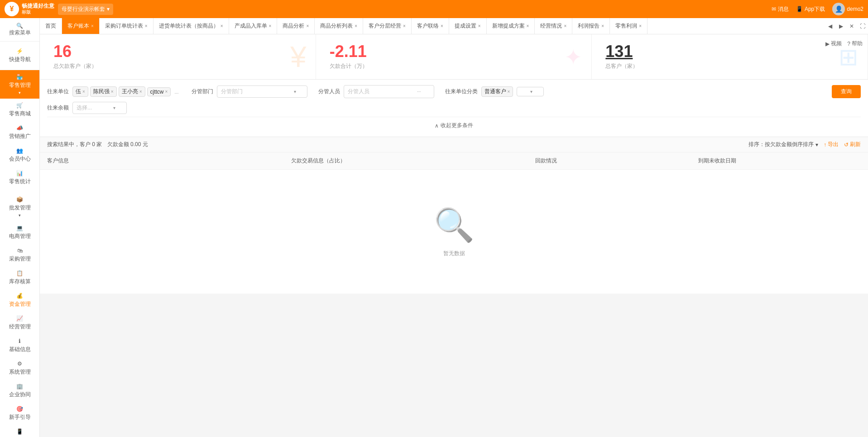 The height and width of the screenshot is (437, 868). What do you see at coordinates (81, 26) in the screenshot?
I see `tab-accounts: 客户账本 ×` at bounding box center [81, 26].